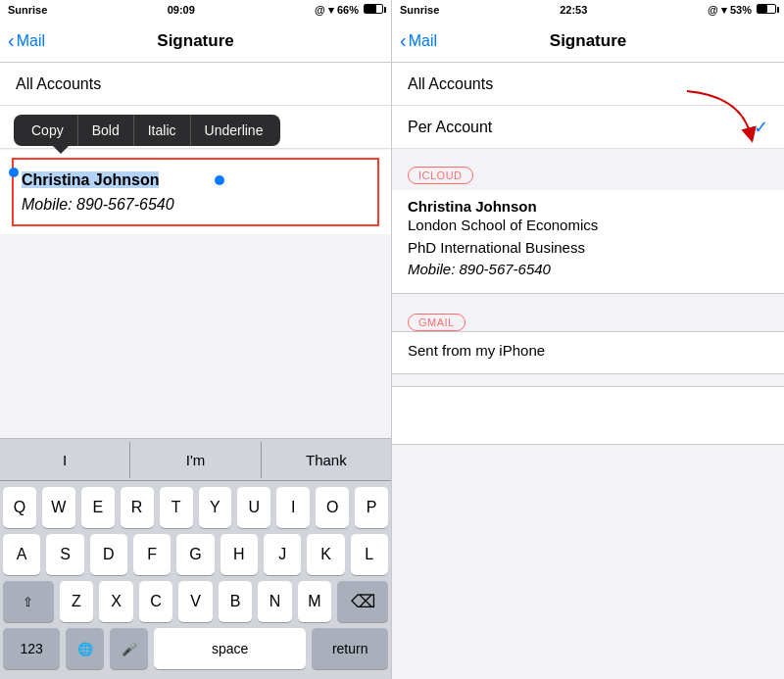 This screenshot has height=679, width=784. I want to click on key-y: Y, so click(216, 508).